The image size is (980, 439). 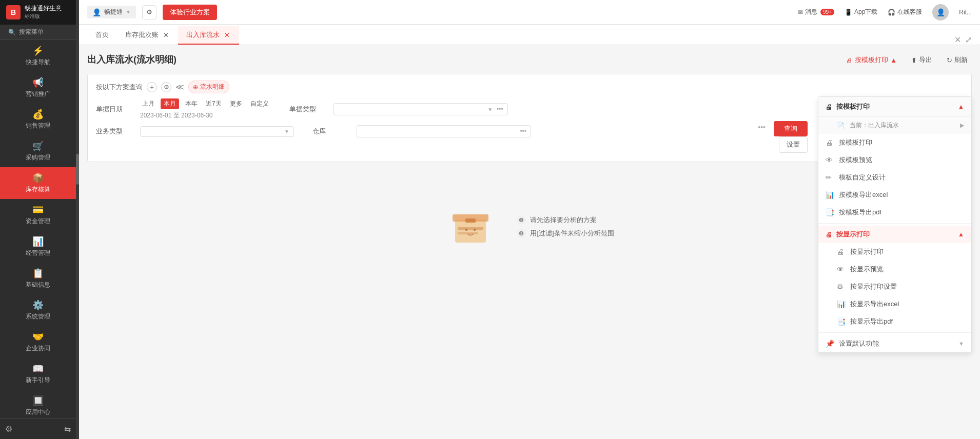 What do you see at coordinates (895, 195) in the screenshot?
I see `dropdown-template-export-excel: 📊 按模板导出excel` at bounding box center [895, 195].